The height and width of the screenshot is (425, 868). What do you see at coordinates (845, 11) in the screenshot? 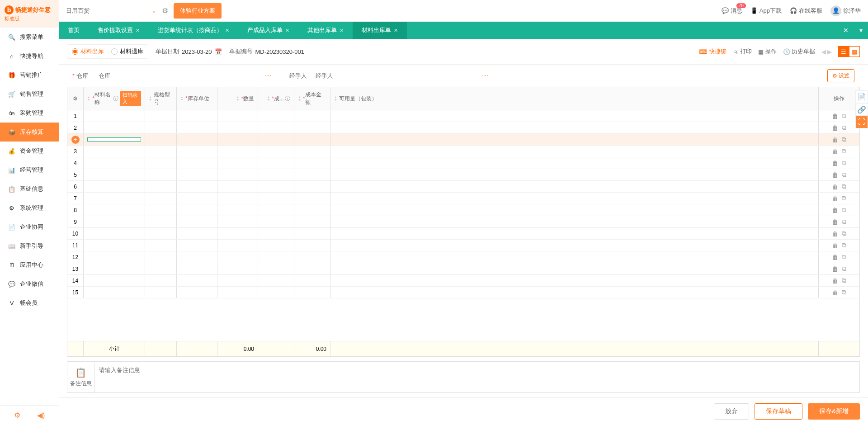
I see `user-menu: 👤 徐泽华` at bounding box center [845, 11].